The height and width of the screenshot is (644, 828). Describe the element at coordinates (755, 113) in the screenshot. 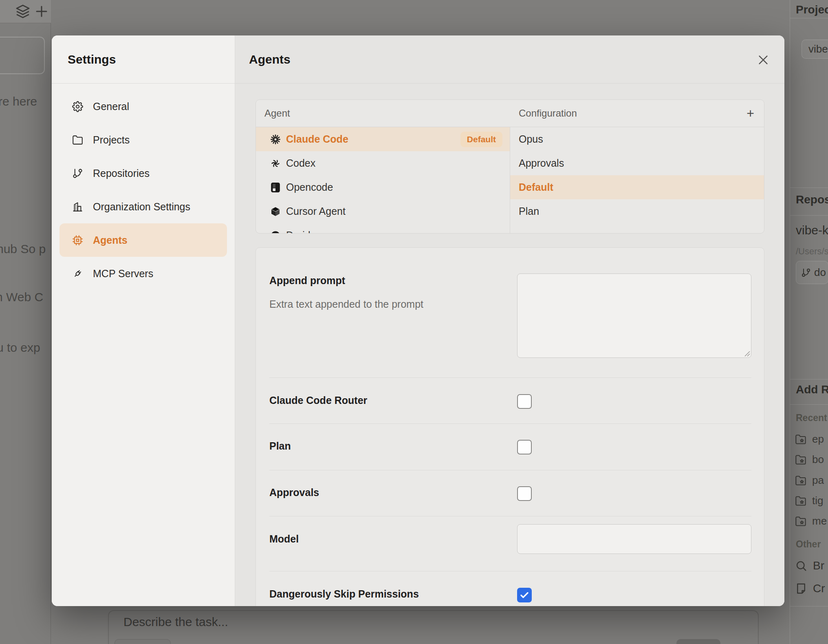

I see `add-configuration-button: +` at that location.